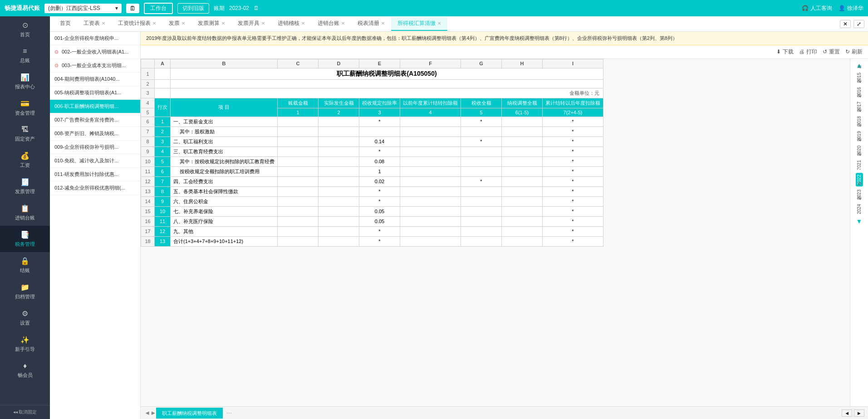  I want to click on tab-tax-clearance: 税表清册 ✕, so click(371, 24).